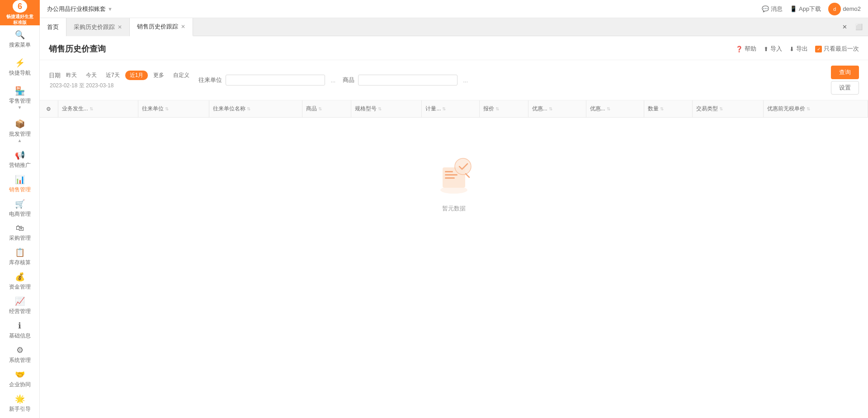 Image resolution: width=868 pixels, height=418 pixels. I want to click on tab-sales-history-close: ✕, so click(183, 27).